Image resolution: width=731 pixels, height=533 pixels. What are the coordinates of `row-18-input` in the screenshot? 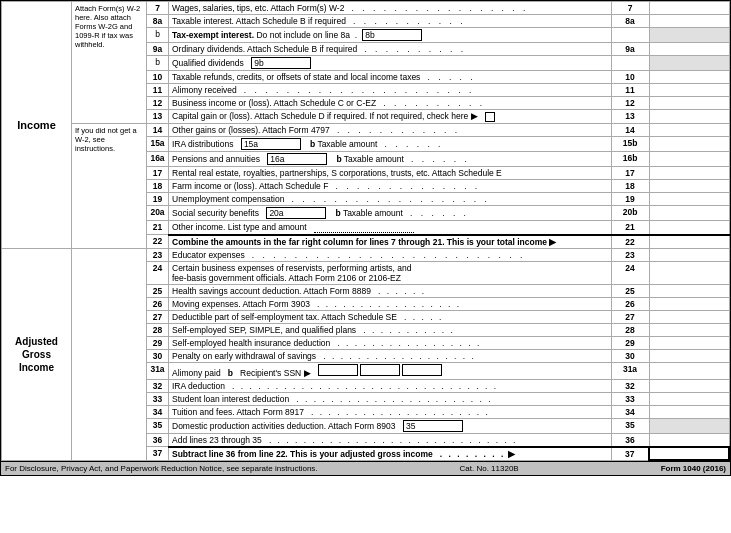 It's located at (689, 186).